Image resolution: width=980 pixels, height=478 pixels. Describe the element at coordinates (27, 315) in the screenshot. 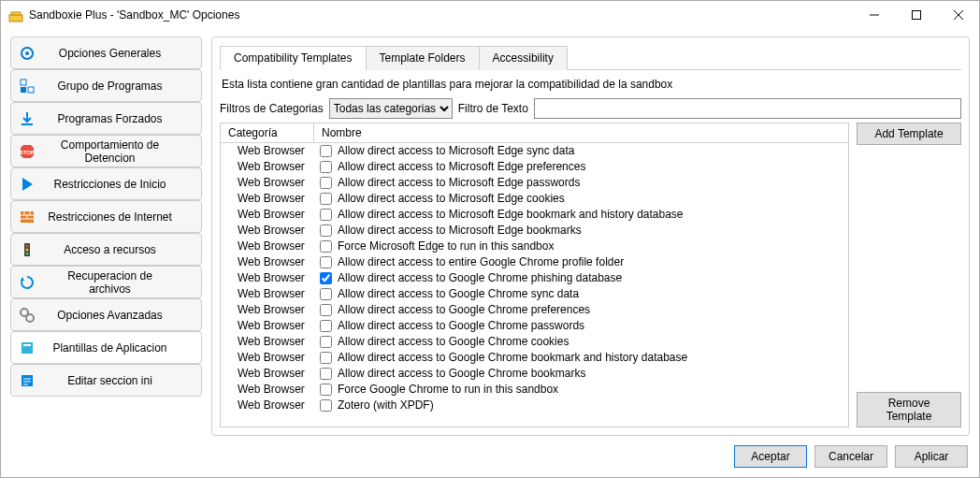

I see `gears-icon` at that location.